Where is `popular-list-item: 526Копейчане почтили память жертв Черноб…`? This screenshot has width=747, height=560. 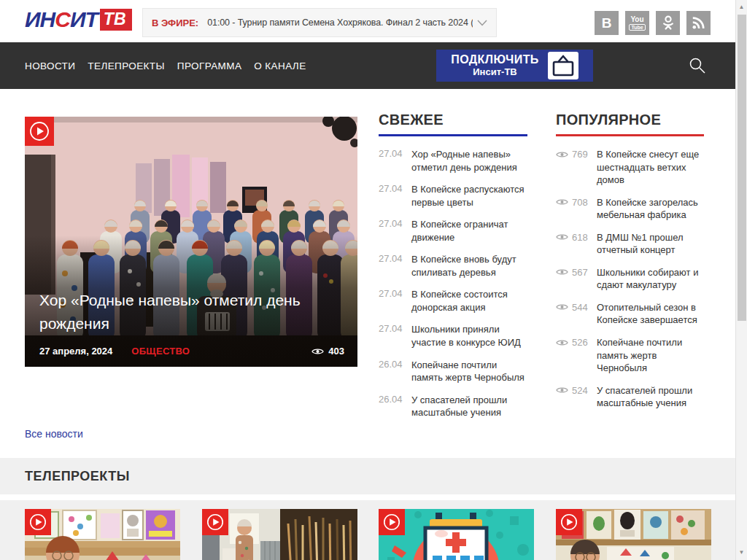 popular-list-item: 526Копейчане почтили память жертв Черноб… is located at coordinates (630, 356).